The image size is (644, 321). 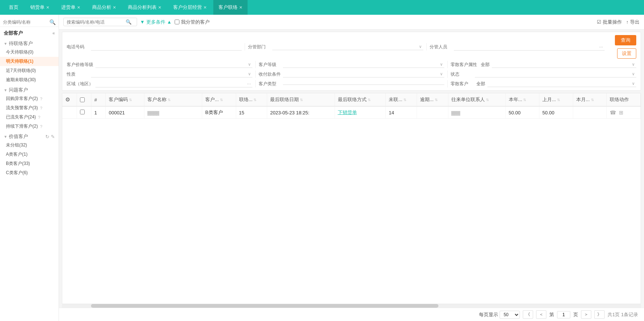 What do you see at coordinates (592, 100) in the screenshot?
I see `sort-this-month-icon: ⇅` at bounding box center [592, 100].